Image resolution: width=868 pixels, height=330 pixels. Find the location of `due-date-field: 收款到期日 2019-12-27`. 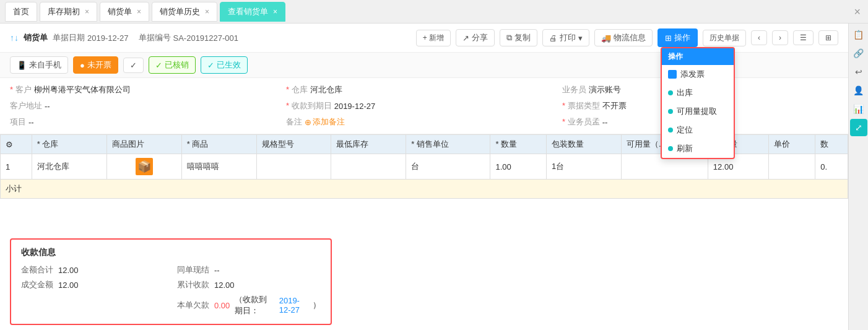

due-date-field: 收款到期日 2019-12-27 is located at coordinates (424, 106).